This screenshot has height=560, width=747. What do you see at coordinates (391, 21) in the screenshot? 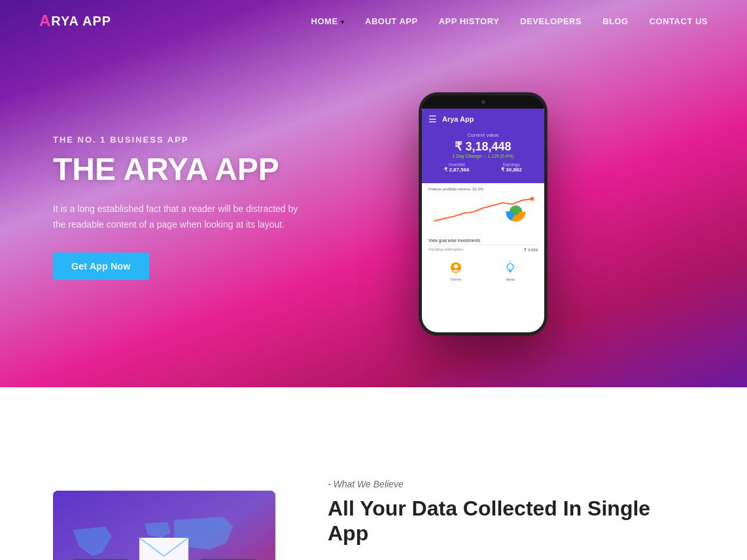
I see `nav-link-about: ABOUT APP` at bounding box center [391, 21].